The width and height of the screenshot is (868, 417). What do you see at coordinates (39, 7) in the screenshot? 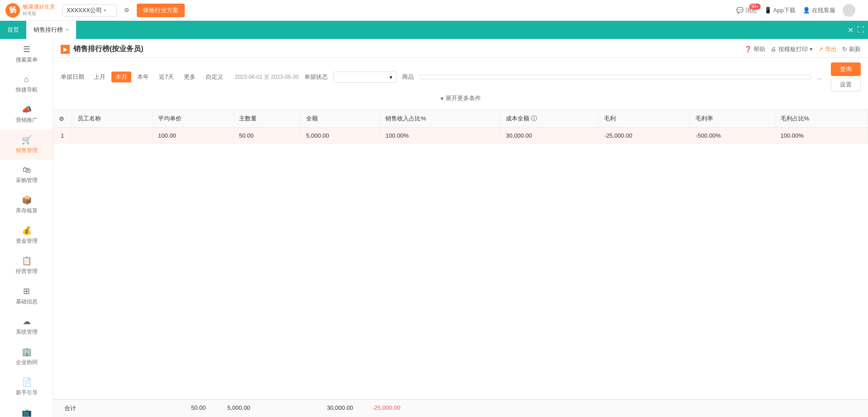
I see `logo-text: 畅康通好生意` at bounding box center [39, 7].